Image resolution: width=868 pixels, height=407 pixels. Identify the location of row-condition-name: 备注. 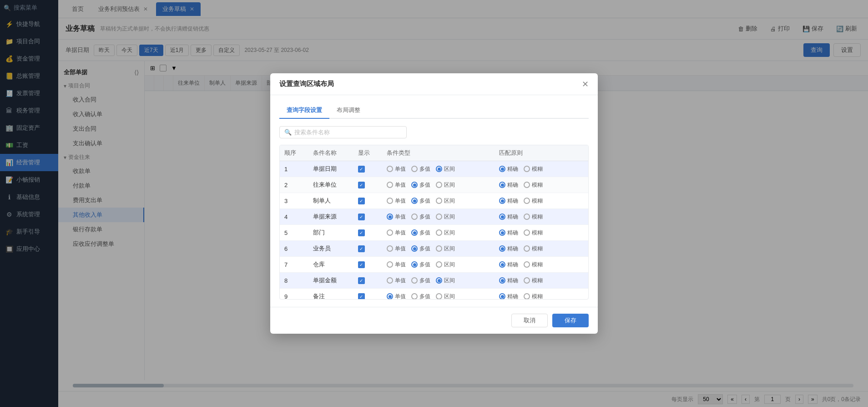
(331, 294).